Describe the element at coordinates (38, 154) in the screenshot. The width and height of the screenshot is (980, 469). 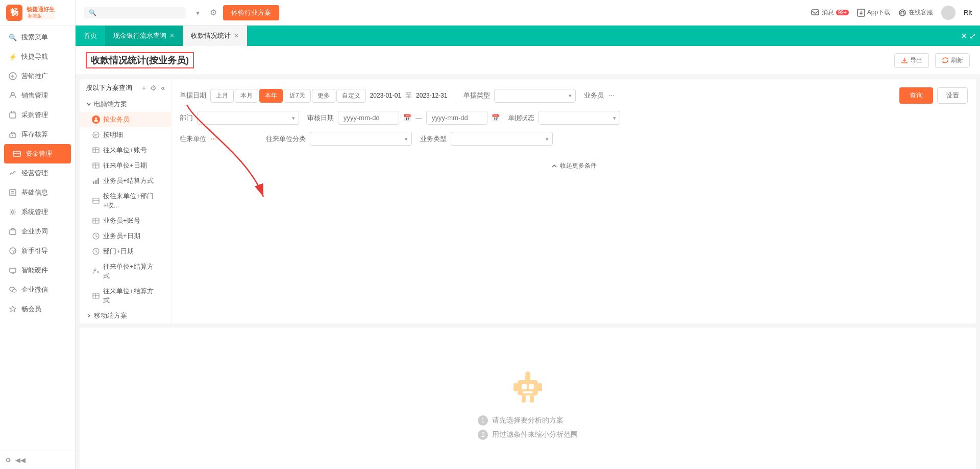
I see `sidebar-item-finance: 资金管理` at that location.